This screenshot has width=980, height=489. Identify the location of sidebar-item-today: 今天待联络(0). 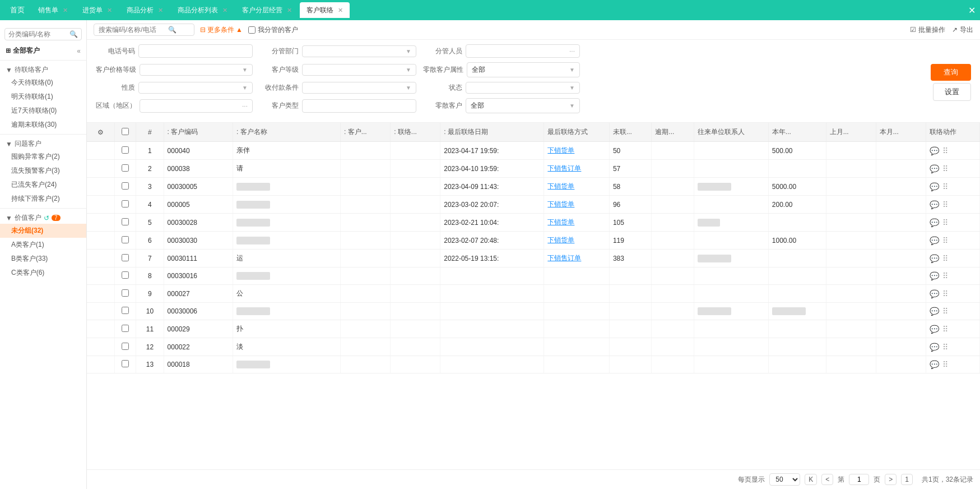
(43, 83).